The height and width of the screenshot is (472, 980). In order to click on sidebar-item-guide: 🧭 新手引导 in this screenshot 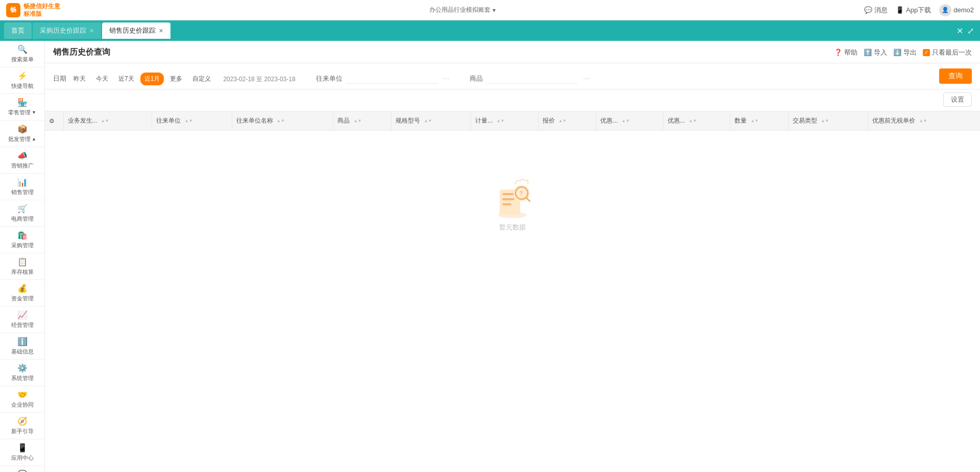, I will do `click(22, 426)`.